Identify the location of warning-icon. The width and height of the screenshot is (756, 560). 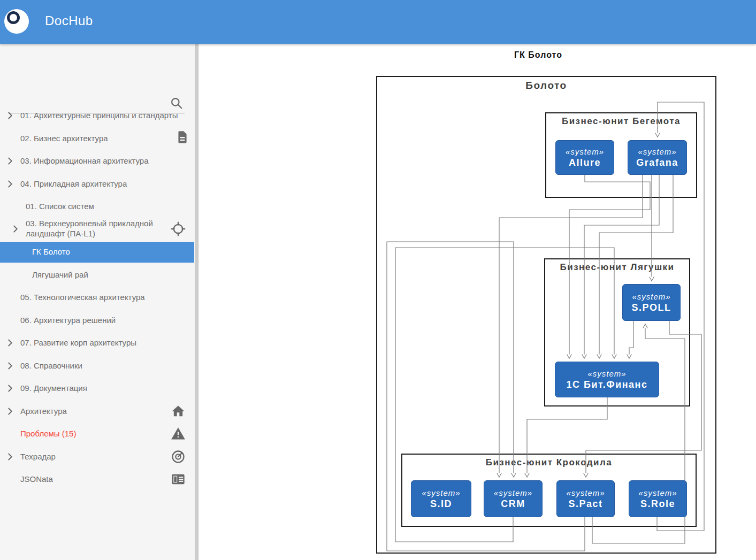
(178, 434).